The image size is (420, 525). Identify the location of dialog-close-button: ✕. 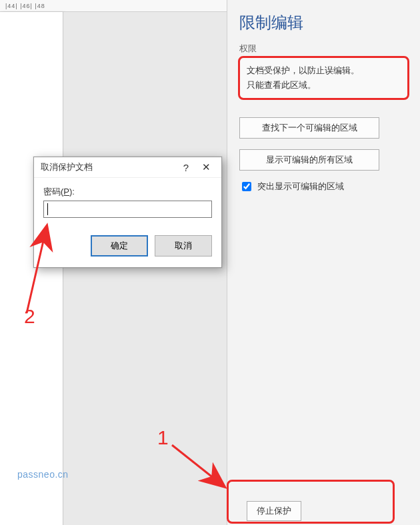
(206, 167).